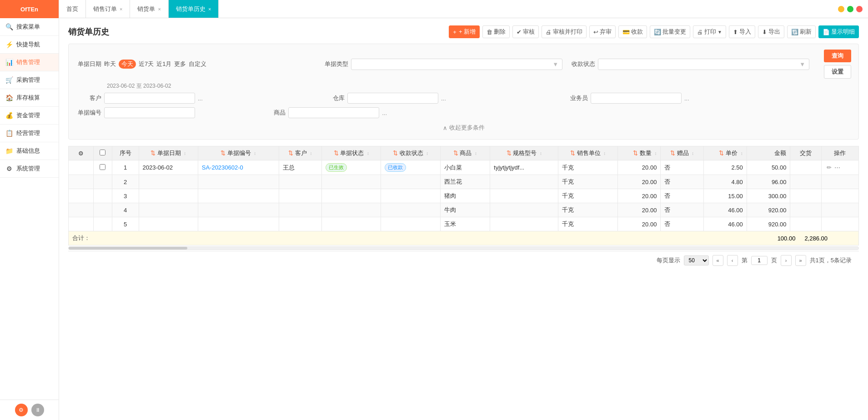 The height and width of the screenshot is (420, 868). Describe the element at coordinates (742, 32) in the screenshot. I see `import-button: ⬆ 导入` at that location.